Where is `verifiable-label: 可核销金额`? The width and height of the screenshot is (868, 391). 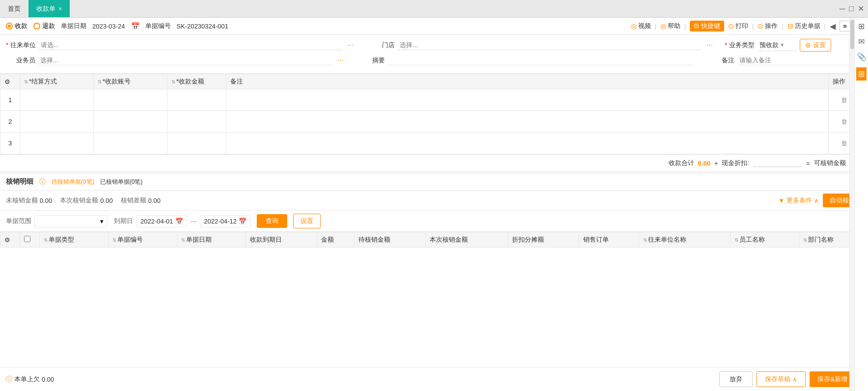 verifiable-label: 可核销金额 is located at coordinates (830, 163).